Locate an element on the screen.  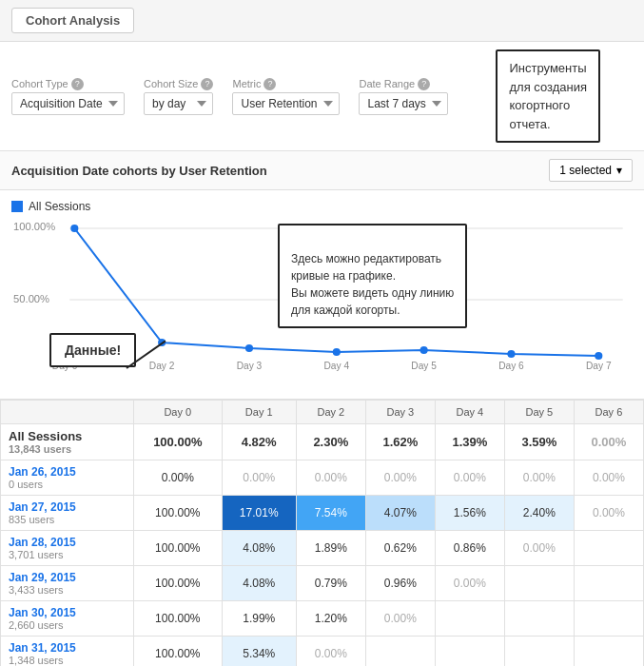
table-row: Jan 29, 20153,433 users100.00%4.08%0.79%… is located at coordinates (322, 584).